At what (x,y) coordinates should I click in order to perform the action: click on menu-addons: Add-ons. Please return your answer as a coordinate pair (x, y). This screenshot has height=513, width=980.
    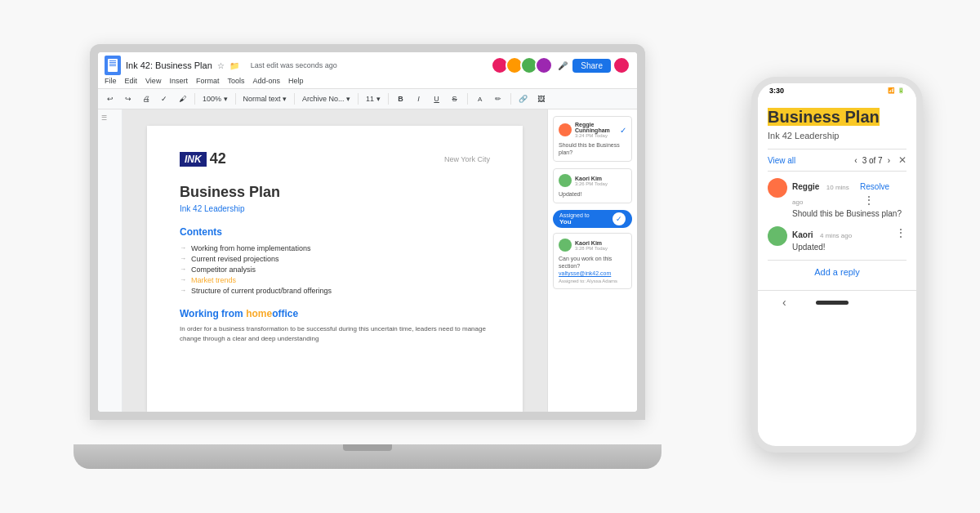
    Looking at the image, I should click on (266, 81).